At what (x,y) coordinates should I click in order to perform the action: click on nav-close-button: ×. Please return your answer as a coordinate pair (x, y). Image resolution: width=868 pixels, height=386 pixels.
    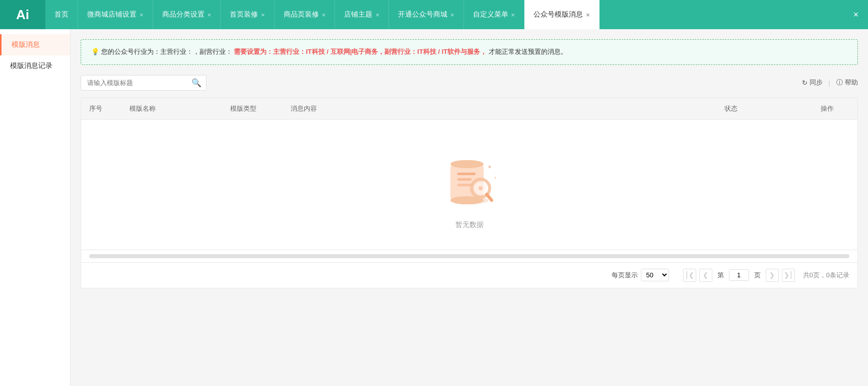
    Looking at the image, I should click on (856, 15).